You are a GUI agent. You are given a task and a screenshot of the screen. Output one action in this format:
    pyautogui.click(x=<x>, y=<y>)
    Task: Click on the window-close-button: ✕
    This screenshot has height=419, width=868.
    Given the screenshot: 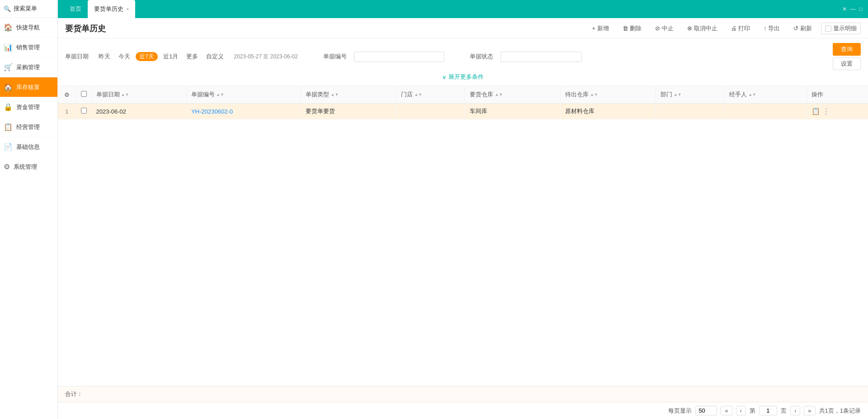 What is the action you would take?
    pyautogui.click(x=844, y=9)
    